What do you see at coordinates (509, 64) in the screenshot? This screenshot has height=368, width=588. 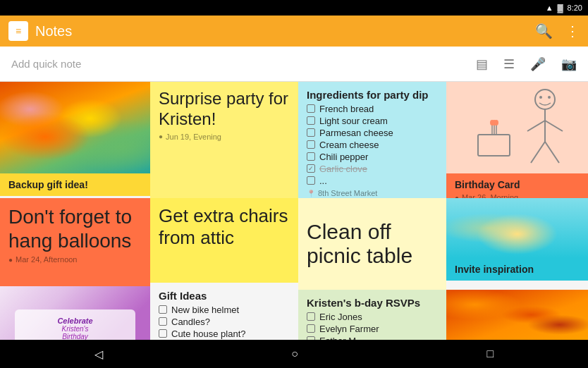 I see `checklist-icon: ☰` at bounding box center [509, 64].